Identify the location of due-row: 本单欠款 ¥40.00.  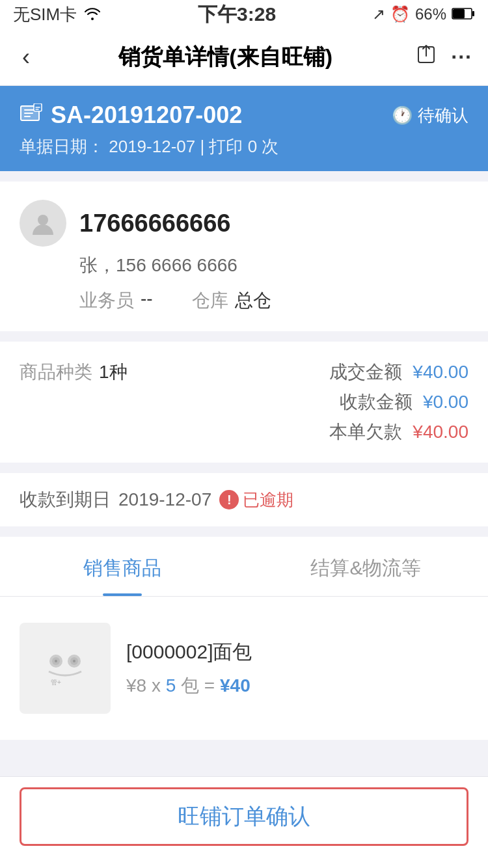
(399, 432).